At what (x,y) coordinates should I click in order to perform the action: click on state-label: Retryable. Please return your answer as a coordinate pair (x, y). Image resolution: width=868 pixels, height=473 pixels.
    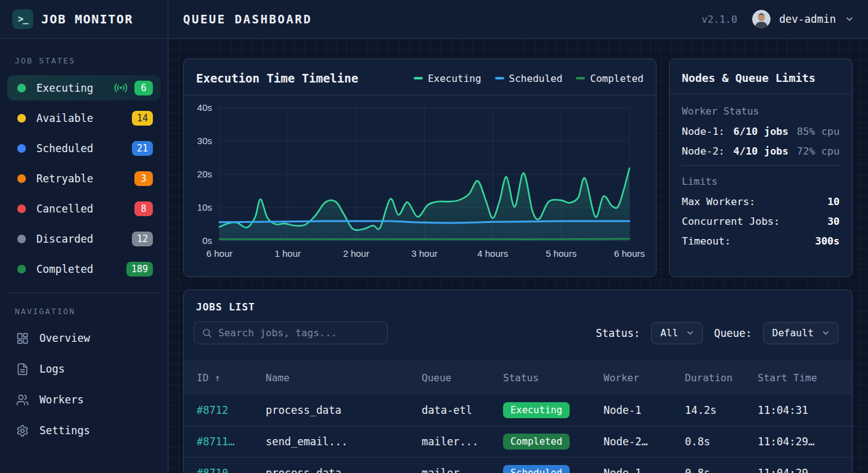
    Looking at the image, I should click on (65, 179).